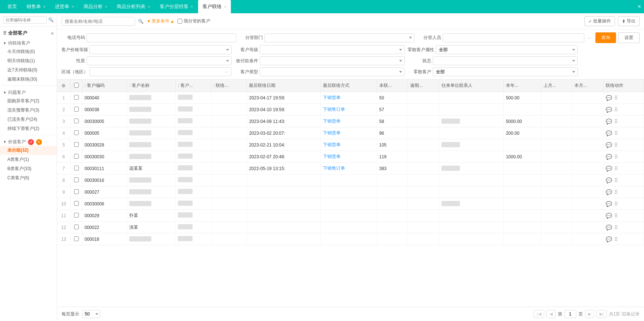 The height and width of the screenshot is (321, 644). Describe the element at coordinates (64, 86) in the screenshot. I see `th-settings: ⚙` at that location.